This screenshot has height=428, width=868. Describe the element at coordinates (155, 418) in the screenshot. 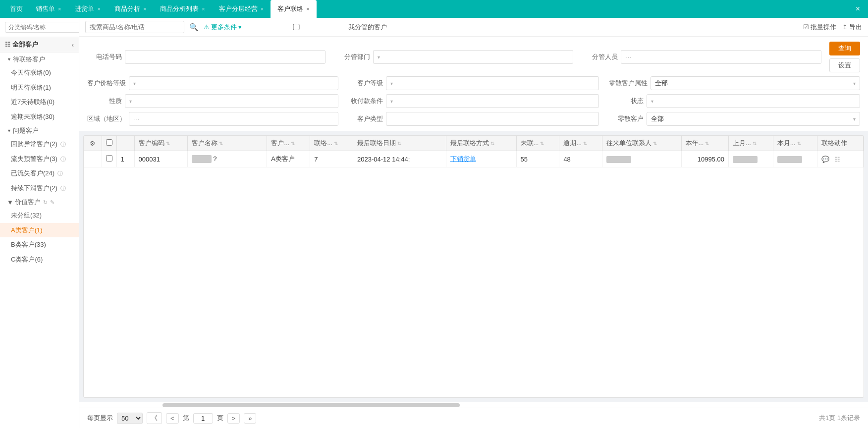

I see `first-page-btn: 《` at that location.